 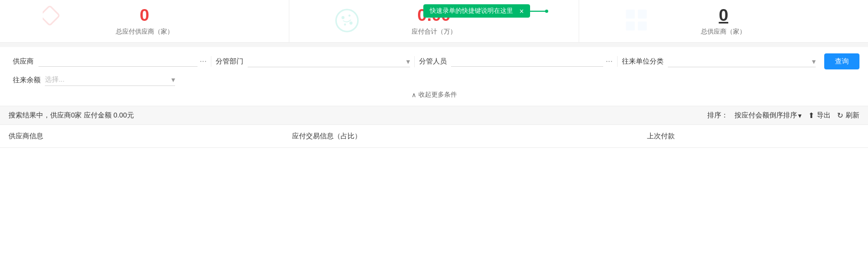 I want to click on col-payment-header: 上次付款, so click(x=754, y=136).